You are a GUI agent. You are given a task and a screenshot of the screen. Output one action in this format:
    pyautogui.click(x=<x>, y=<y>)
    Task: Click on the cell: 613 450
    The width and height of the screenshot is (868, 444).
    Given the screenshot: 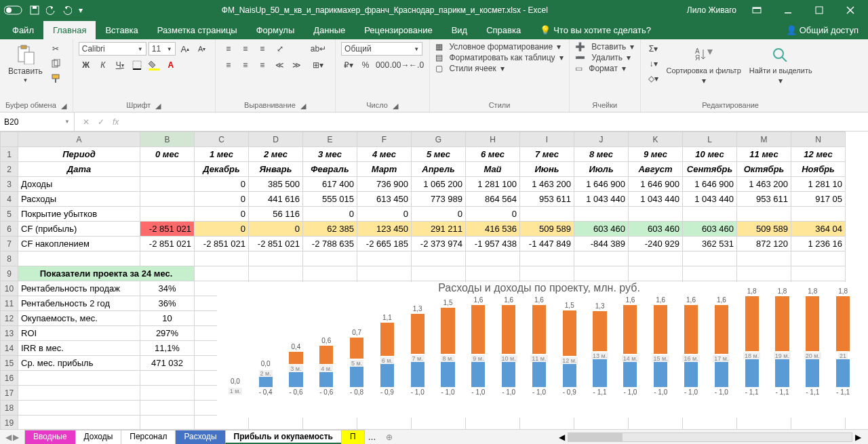 What is the action you would take?
    pyautogui.click(x=384, y=199)
    